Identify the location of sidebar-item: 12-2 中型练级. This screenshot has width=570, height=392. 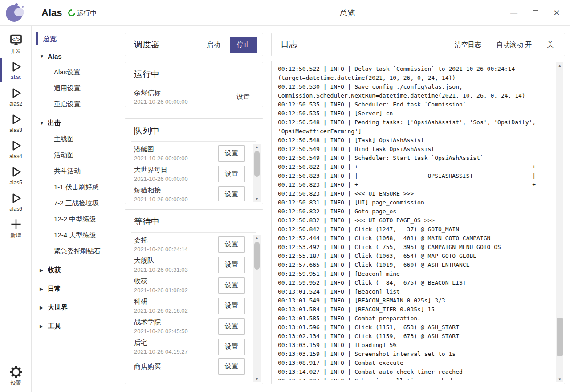
(74, 219).